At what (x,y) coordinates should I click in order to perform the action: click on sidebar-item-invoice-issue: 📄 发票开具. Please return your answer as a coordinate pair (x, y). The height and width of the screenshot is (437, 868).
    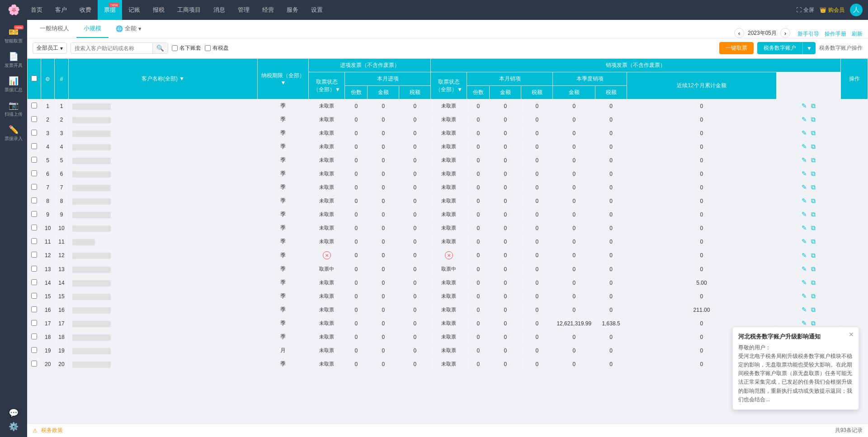
    Looking at the image, I should click on (14, 60).